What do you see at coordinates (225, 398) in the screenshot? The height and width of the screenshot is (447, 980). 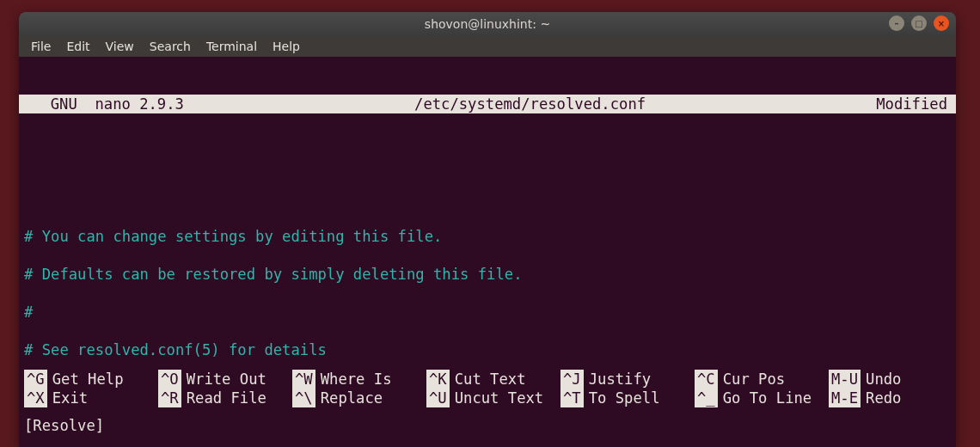 I see `shortcut-item: ^RRead File` at bounding box center [225, 398].